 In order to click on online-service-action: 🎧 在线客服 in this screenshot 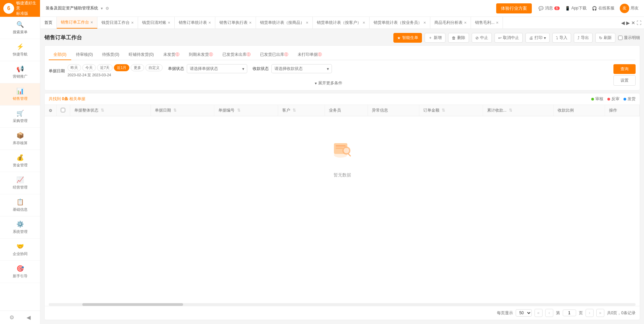, I will do `click(603, 8)`.